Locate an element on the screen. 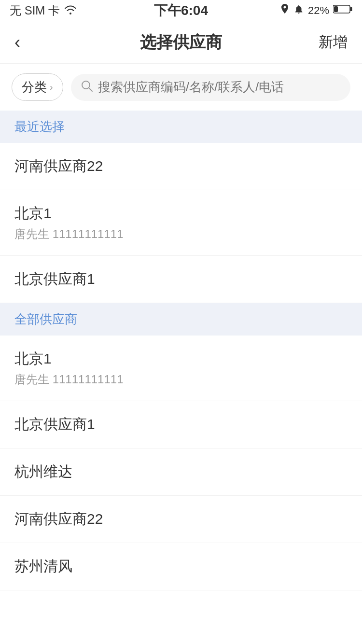  recent-label: 最近选择 is located at coordinates (40, 126).